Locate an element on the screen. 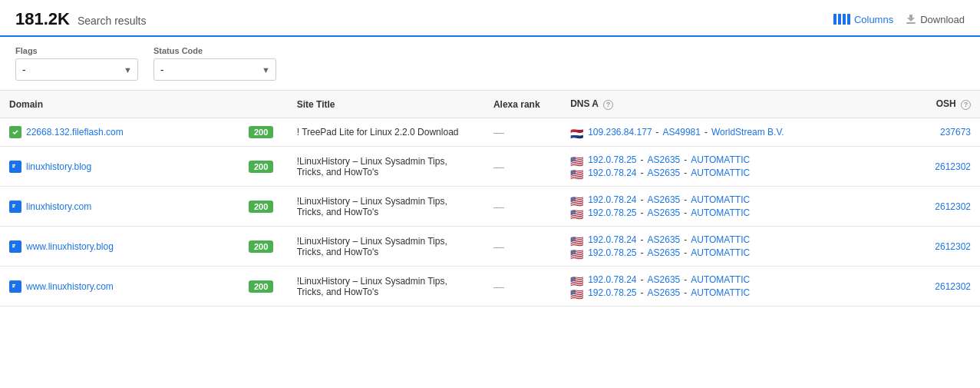 The image size is (980, 388). dns-cell: 🇺🇸 192.0.78.25 - AS2635 - AUTOMATTIC 🇺🇸 … is located at coordinates (732, 167).